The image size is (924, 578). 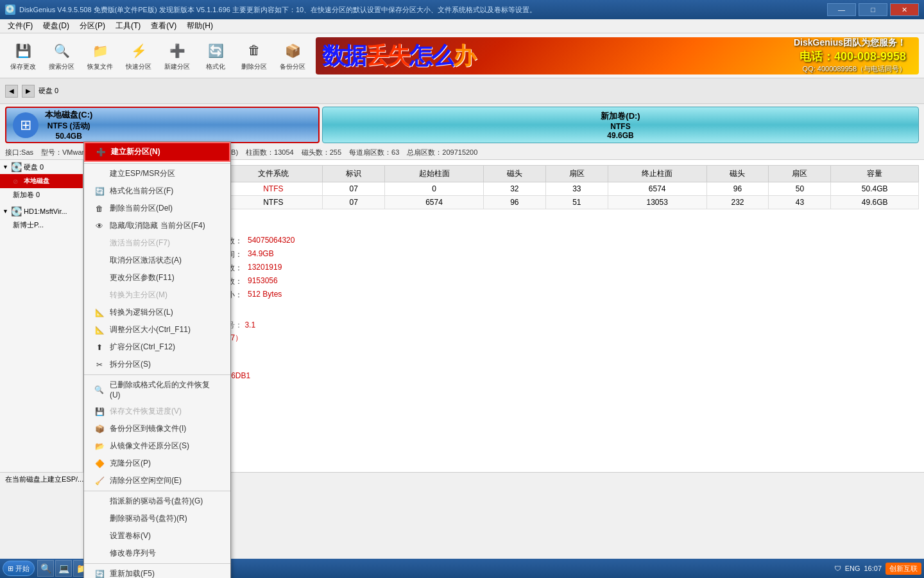 What do you see at coordinates (128, 26) in the screenshot?
I see `menu-tools: 工具(T)` at bounding box center [128, 26].